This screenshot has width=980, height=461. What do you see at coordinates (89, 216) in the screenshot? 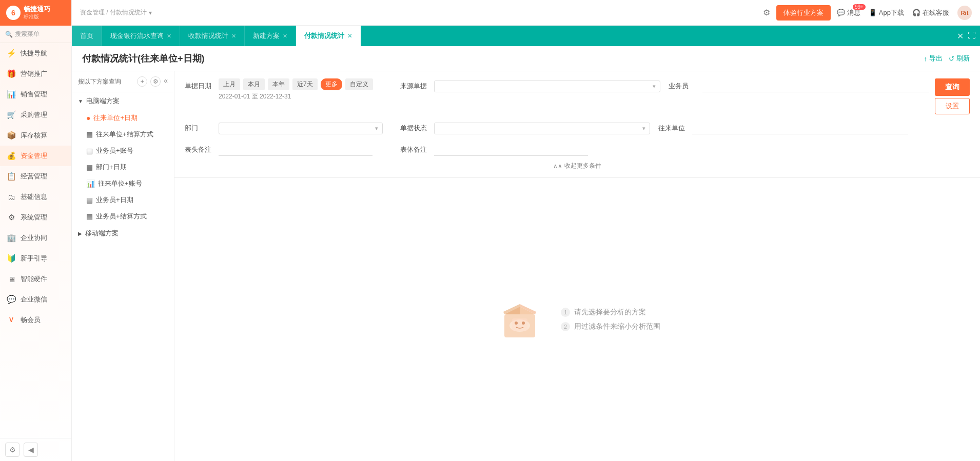
I see `staff-payment-icon: ▦` at bounding box center [89, 216].